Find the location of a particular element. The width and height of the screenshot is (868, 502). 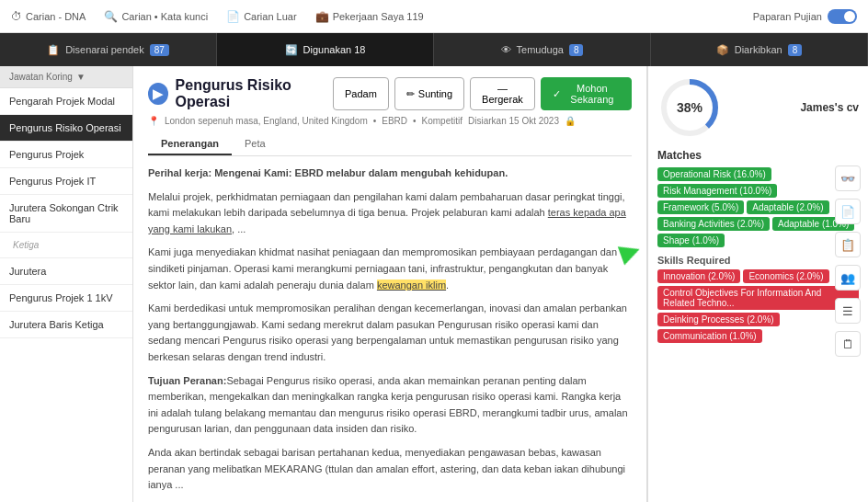

document-icon: 📄 is located at coordinates (848, 211).